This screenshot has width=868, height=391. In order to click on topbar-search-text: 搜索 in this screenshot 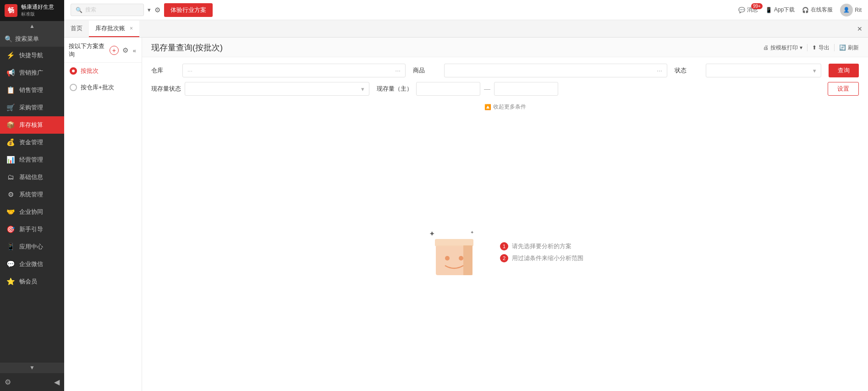, I will do `click(91, 10)`.